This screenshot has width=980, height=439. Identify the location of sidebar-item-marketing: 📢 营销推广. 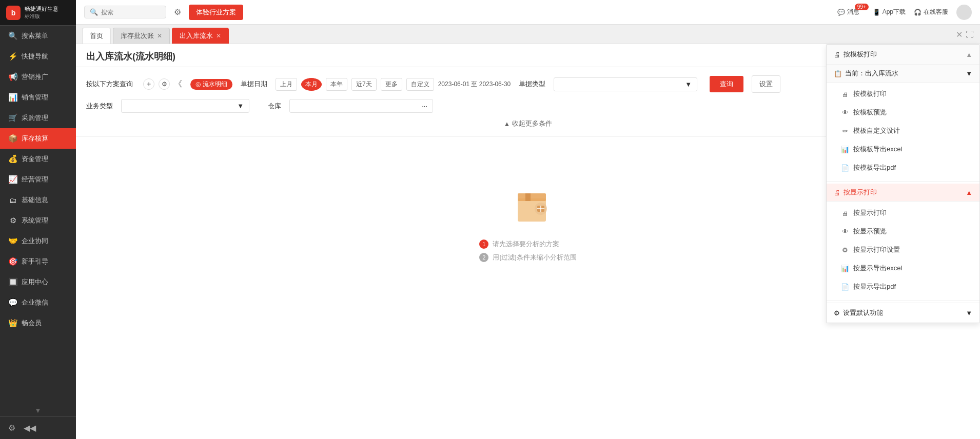
(38, 77).